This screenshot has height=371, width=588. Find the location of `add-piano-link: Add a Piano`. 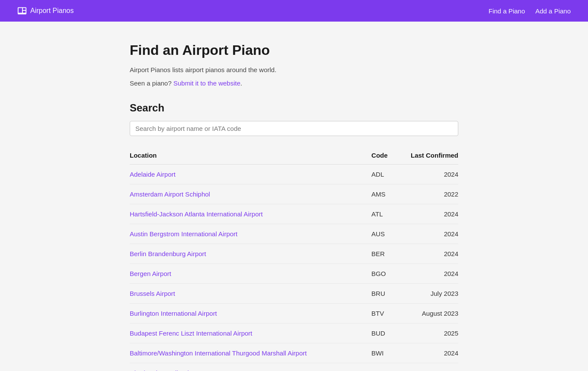

add-piano-link: Add a Piano is located at coordinates (553, 11).